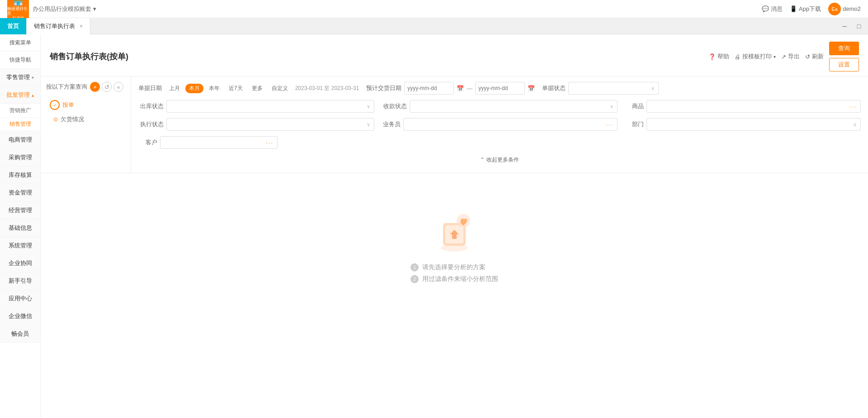 The image size is (868, 418). I want to click on goods-input: ···, so click(754, 106).